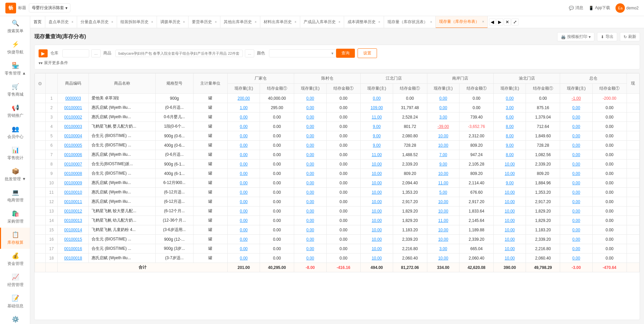  What do you see at coordinates (97, 22) in the screenshot?
I see `tab-partial-count: 分量盘点单历史 ×` at bounding box center [97, 22].